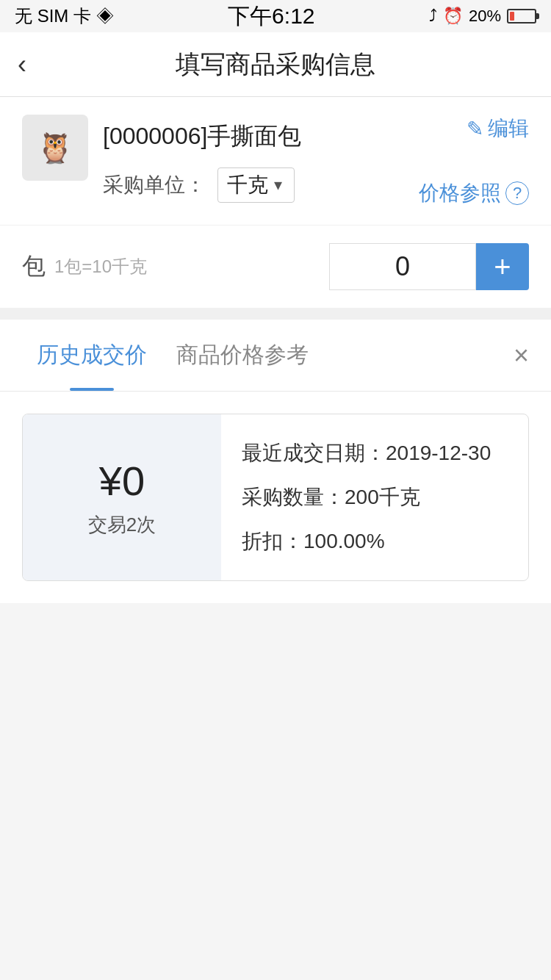 This screenshot has height=980, width=551. What do you see at coordinates (403, 267) in the screenshot?
I see `quantity-input: 0` at bounding box center [403, 267].